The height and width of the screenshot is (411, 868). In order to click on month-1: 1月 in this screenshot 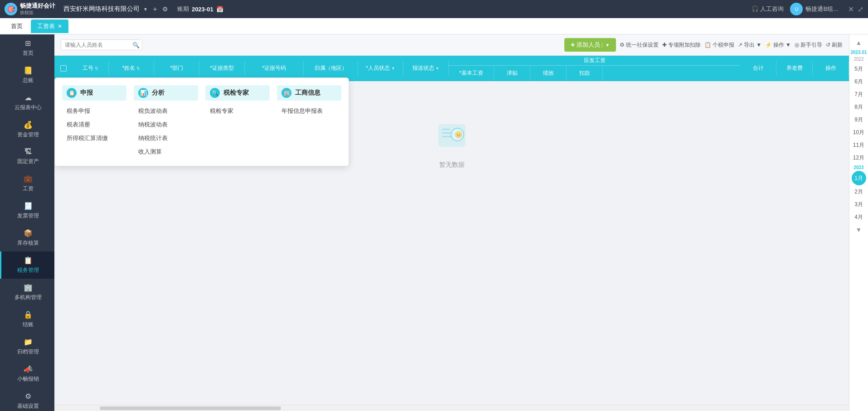, I will do `click(859, 178)`.